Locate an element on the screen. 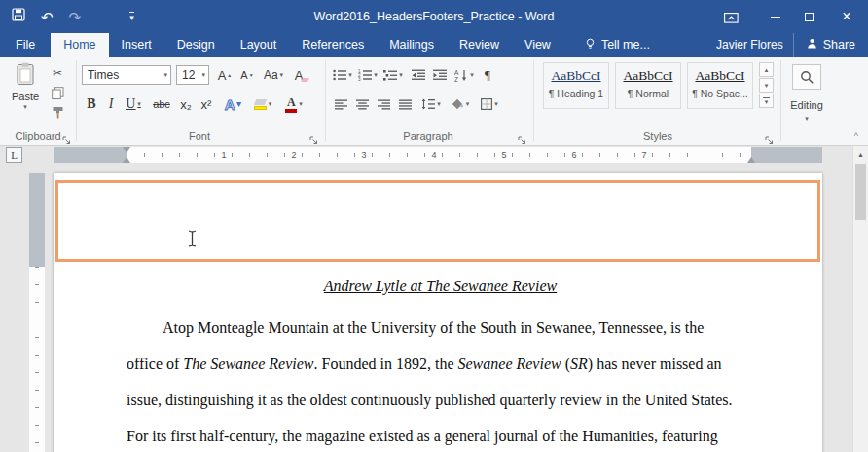 The image size is (868, 452). tell-me-box: Tell me... is located at coordinates (617, 45).